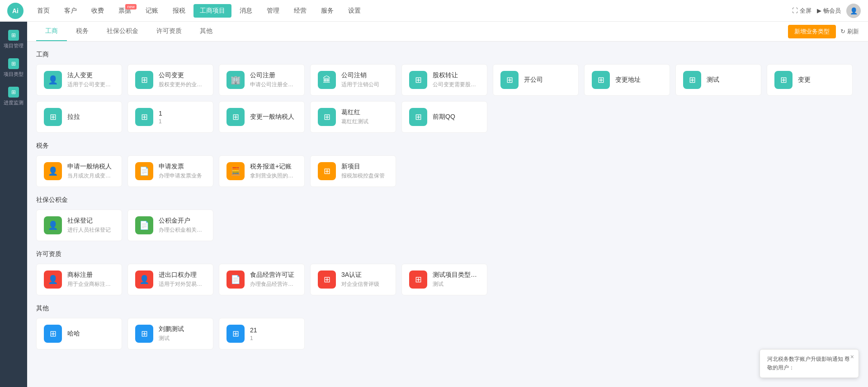 Image resolution: width=868 pixels, height=387 pixels. What do you see at coordinates (182, 167) in the screenshot?
I see `card-name-apply-invoice: 申请发票` at bounding box center [182, 167].